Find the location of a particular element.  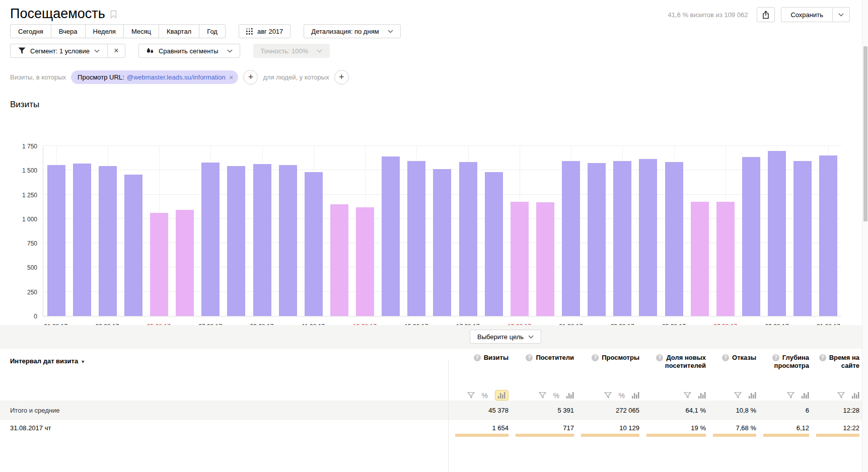

save-button: Сохранить is located at coordinates (807, 15).